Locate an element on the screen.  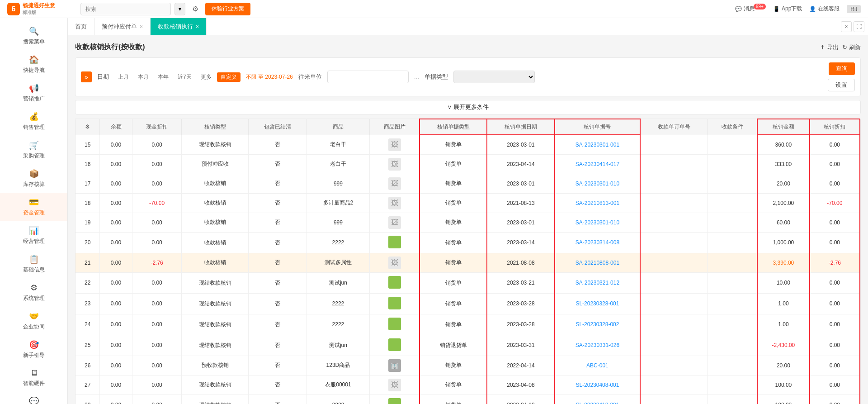
date-btn-this-month: 本月 is located at coordinates (143, 77).